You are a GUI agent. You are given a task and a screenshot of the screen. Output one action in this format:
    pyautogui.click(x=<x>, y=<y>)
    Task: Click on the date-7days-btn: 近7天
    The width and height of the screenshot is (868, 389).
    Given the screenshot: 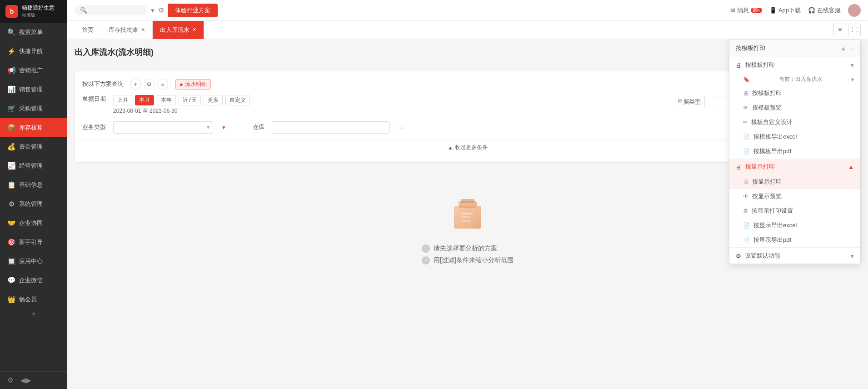 What is the action you would take?
    pyautogui.click(x=190, y=100)
    